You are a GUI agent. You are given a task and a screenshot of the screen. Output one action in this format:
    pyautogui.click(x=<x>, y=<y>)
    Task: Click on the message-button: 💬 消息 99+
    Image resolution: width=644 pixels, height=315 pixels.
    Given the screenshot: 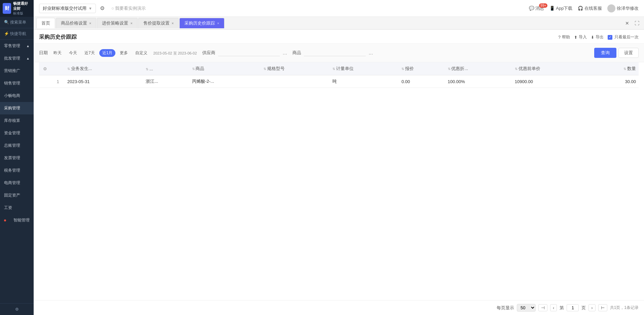 What is the action you would take?
    pyautogui.click(x=537, y=8)
    